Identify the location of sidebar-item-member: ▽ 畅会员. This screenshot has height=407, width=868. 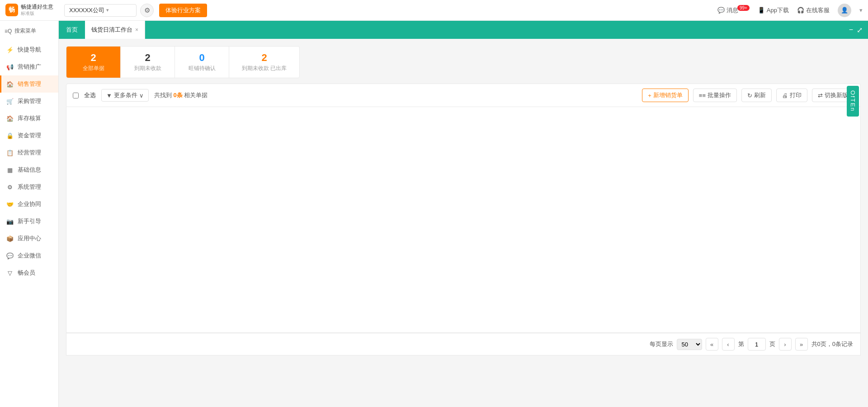
(29, 273).